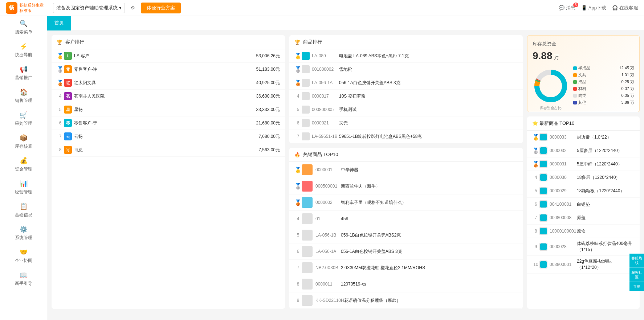 The height and width of the screenshot is (320, 644). I want to click on new-product-item: 5 0000029 18颗粒板（1220*2440）, so click(583, 191).